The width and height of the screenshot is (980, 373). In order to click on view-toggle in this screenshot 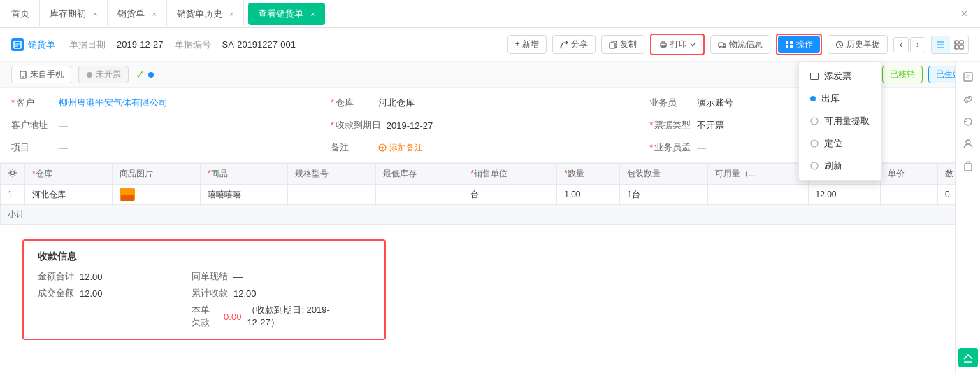, I will do `click(950, 45)`.